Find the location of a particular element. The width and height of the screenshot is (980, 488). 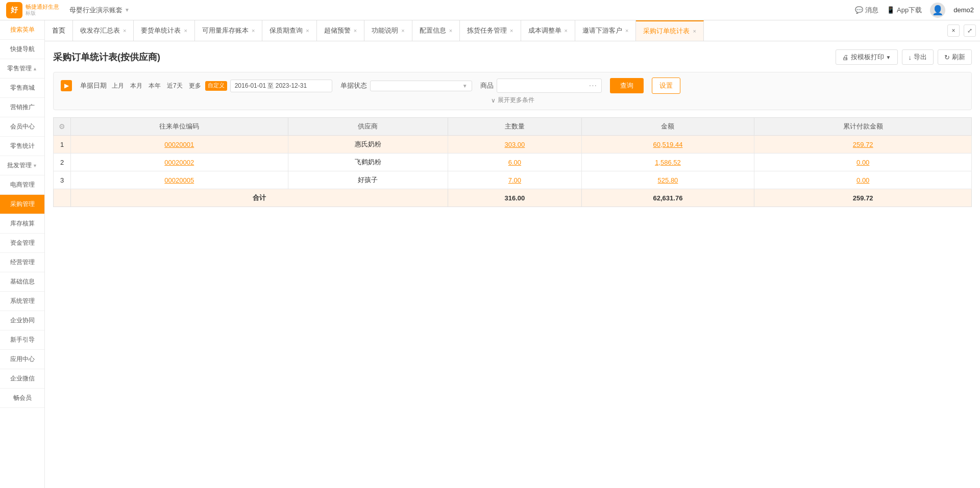

tab-cost-adjust: 成本调整单 × is located at coordinates (548, 31).